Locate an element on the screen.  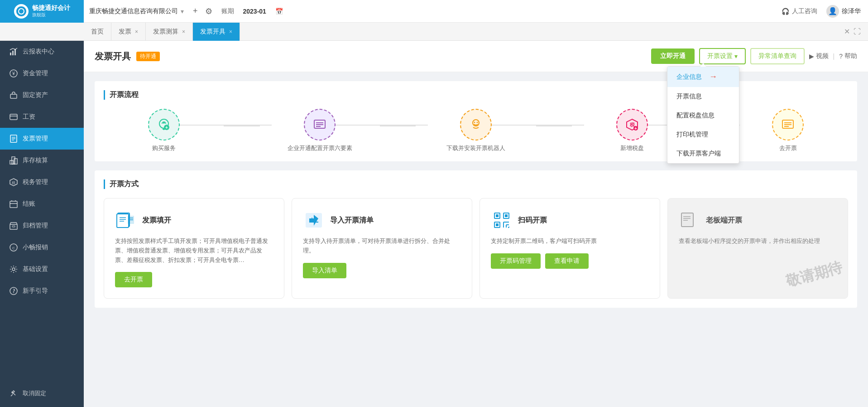
sidebar-label-cloud-report: 云报表中心 is located at coordinates (38, 52).